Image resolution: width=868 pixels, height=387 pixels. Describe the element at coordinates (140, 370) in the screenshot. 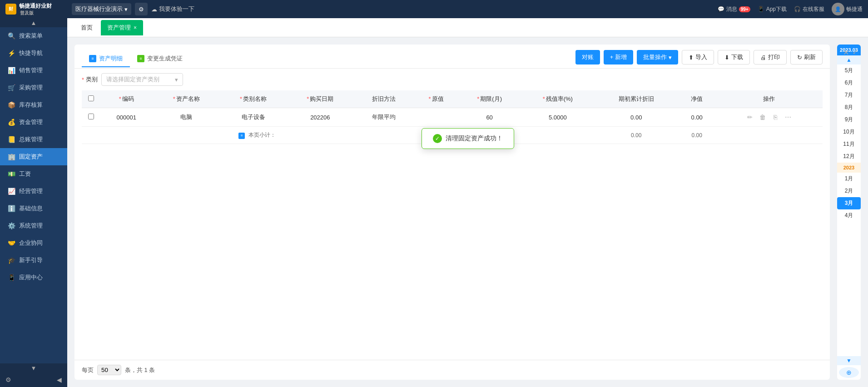

I see `total-label: 条，共 1 条` at that location.